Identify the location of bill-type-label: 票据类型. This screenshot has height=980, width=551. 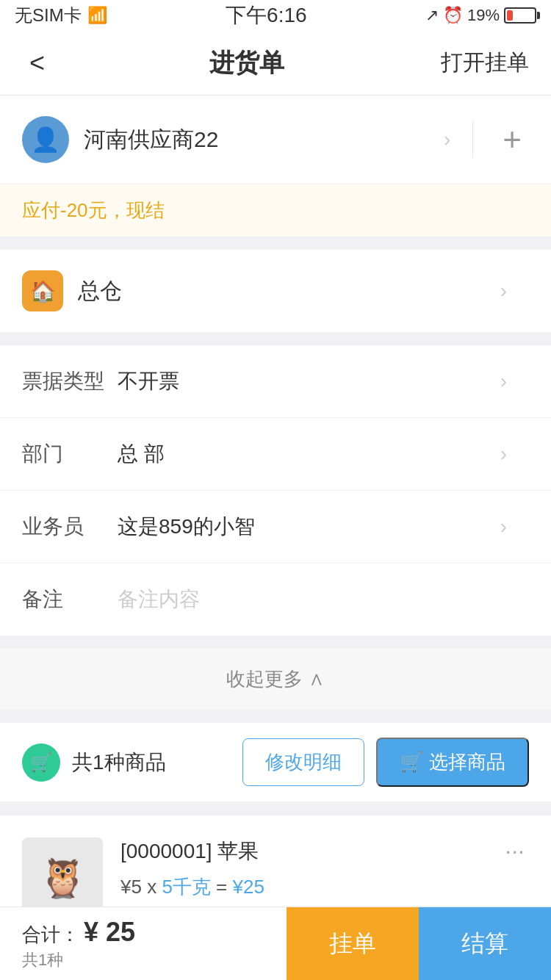
(66, 381).